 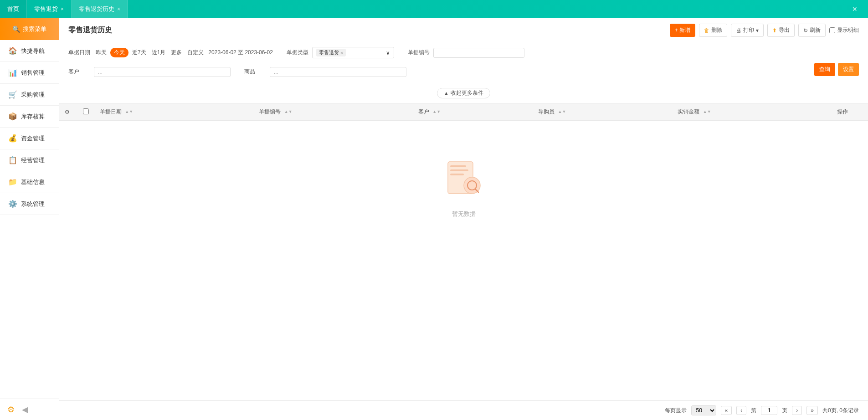 I want to click on date-buttons: 昨天 今天 近7天 近1月 更多 自定义, so click(x=149, y=53).